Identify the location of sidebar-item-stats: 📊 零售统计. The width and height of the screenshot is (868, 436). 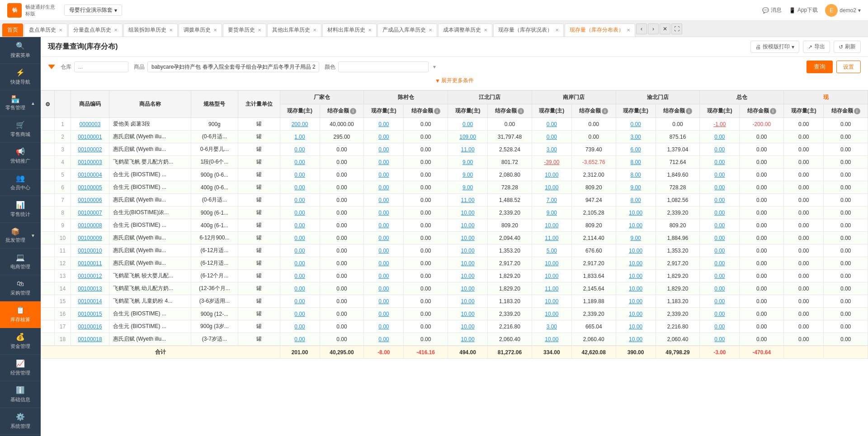
(20, 210).